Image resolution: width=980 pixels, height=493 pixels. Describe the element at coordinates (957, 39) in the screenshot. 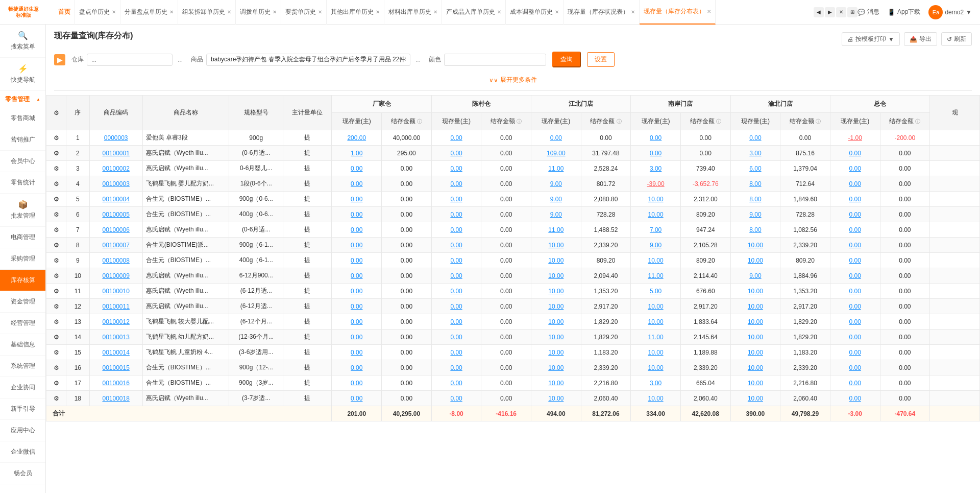

I see `refresh-button: ↺ 刷新` at that location.